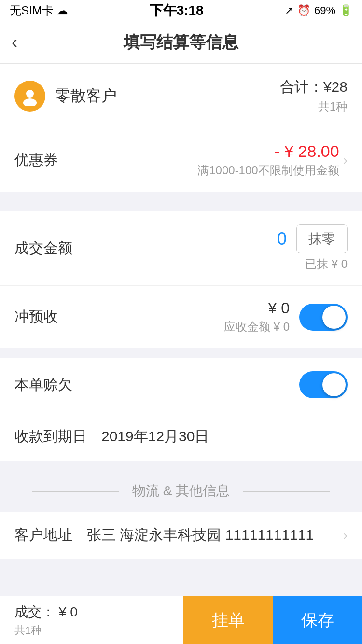  Describe the element at coordinates (43, 385) in the screenshot. I see `debt-label: 本单赊欠` at that location.